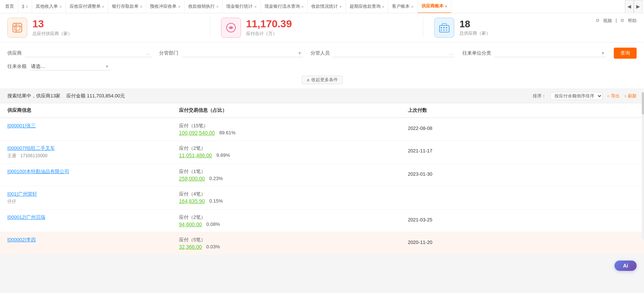 This screenshot has height=293, width=644. Describe the element at coordinates (192, 201) in the screenshot. I see `tx-amount-3: 164,635.90` at that location.